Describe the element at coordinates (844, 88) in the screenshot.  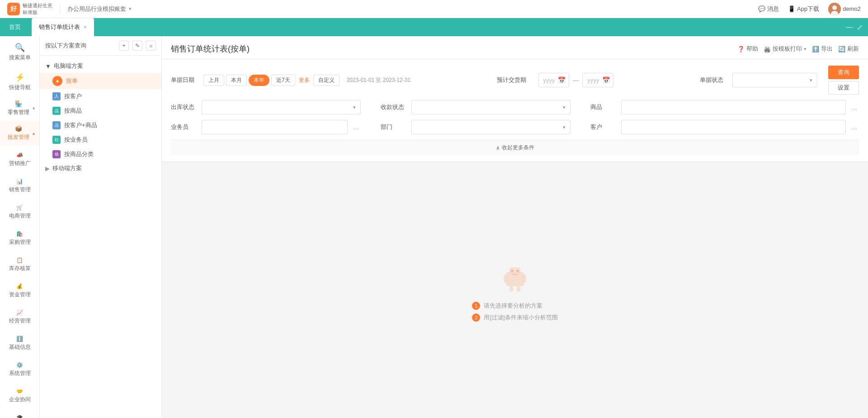
I see `set-btn: 设置` at that location.